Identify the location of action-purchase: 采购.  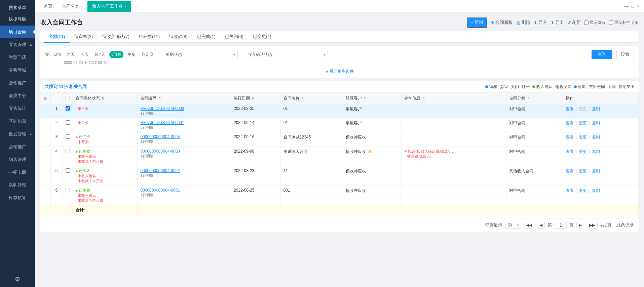
(612, 87).